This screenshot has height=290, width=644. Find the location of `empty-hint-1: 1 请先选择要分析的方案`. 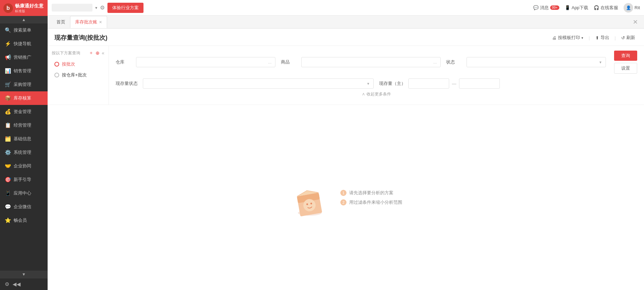

empty-hint-1: 1 请先选择要分析的方案 is located at coordinates (371, 193).